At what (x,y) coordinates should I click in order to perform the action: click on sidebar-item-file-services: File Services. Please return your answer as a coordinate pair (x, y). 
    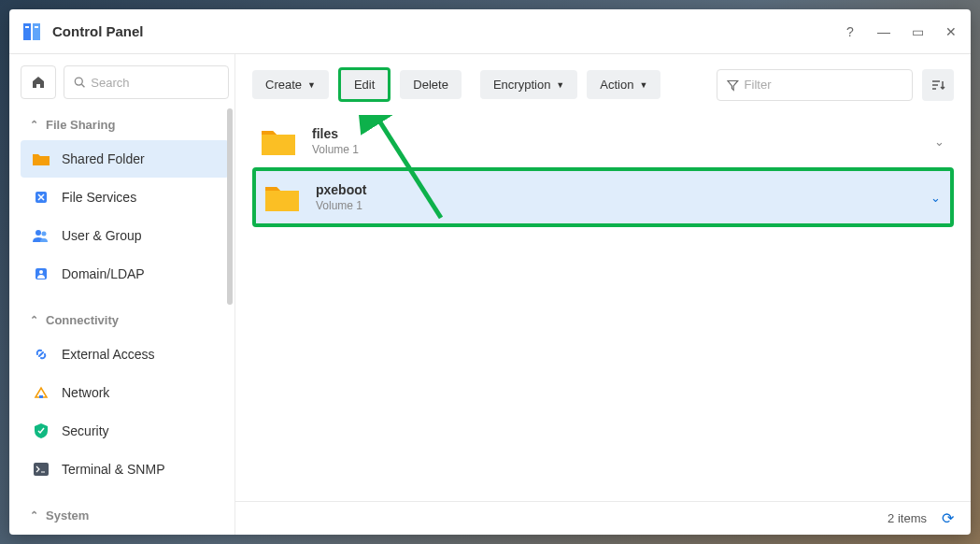
    Looking at the image, I should click on (125, 197).